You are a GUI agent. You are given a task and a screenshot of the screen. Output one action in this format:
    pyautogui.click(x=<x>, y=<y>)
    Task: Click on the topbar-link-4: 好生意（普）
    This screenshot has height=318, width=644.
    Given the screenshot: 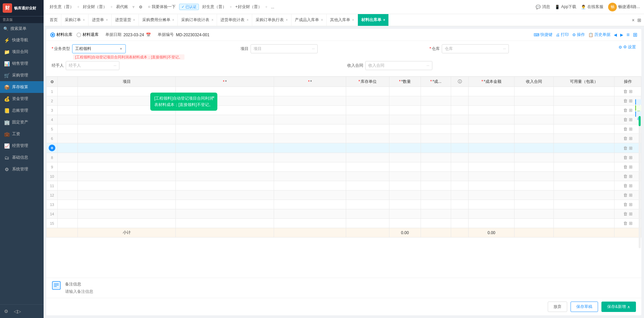 What is the action you would take?
    pyautogui.click(x=214, y=7)
    